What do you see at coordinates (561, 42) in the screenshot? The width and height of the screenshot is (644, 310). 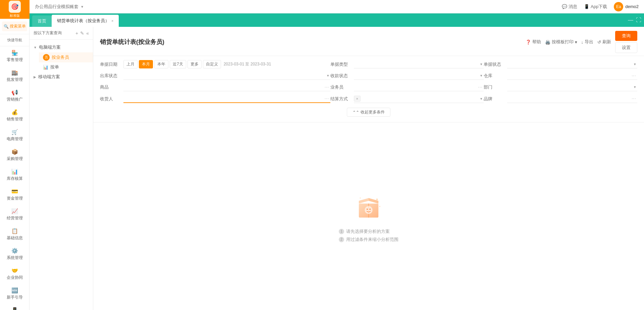 I see `print-button: 🖨️ 按模板打印 ▾` at bounding box center [561, 42].